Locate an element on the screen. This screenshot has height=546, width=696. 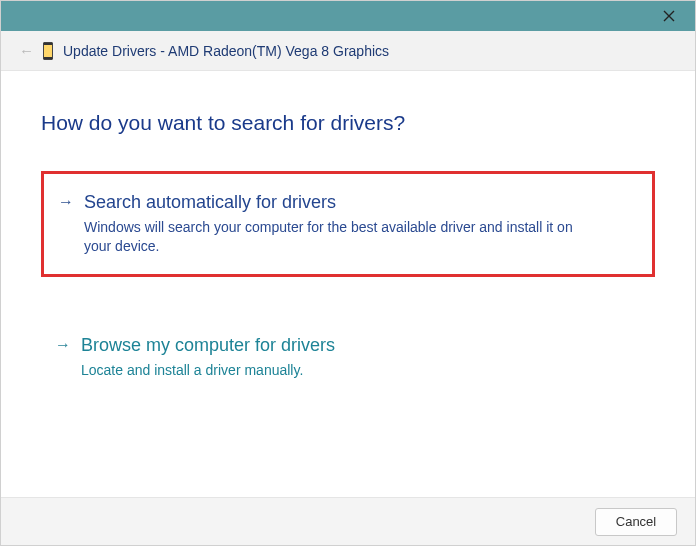
close-icon is located at coordinates (669, 16).